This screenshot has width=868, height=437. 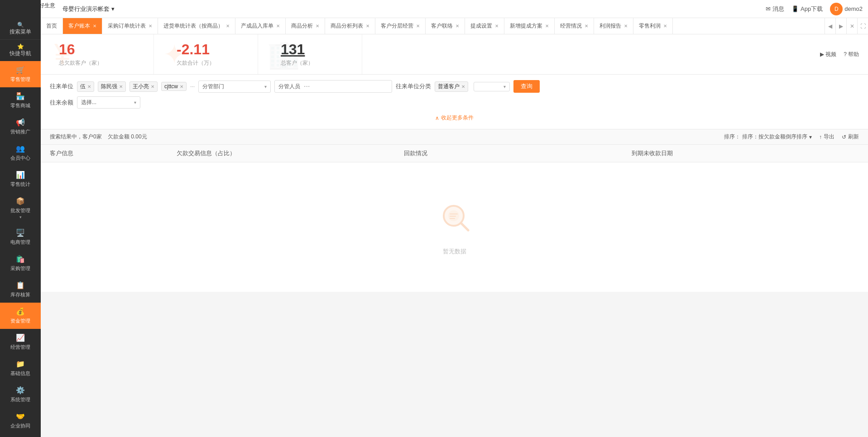 I want to click on sidebar-item-ecommerce: 🖥️ 电商管理, so click(x=20, y=237).